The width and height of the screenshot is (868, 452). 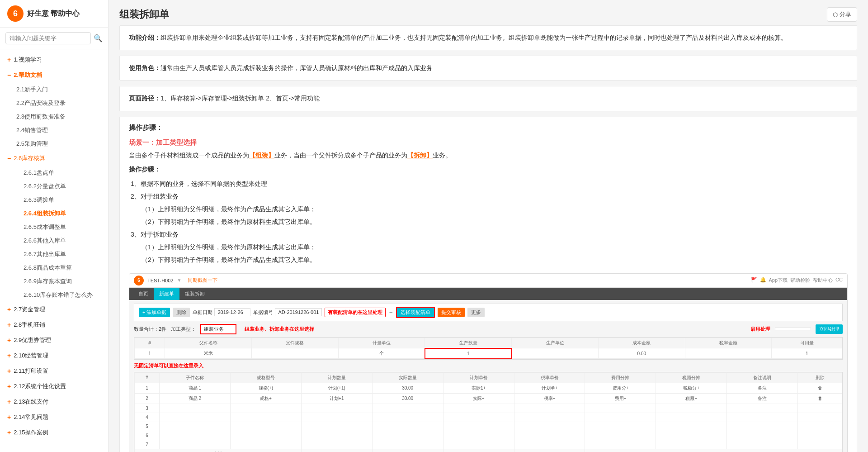 What do you see at coordinates (266, 377) in the screenshot?
I see `th-child-spec: 规格型号` at bounding box center [266, 377].